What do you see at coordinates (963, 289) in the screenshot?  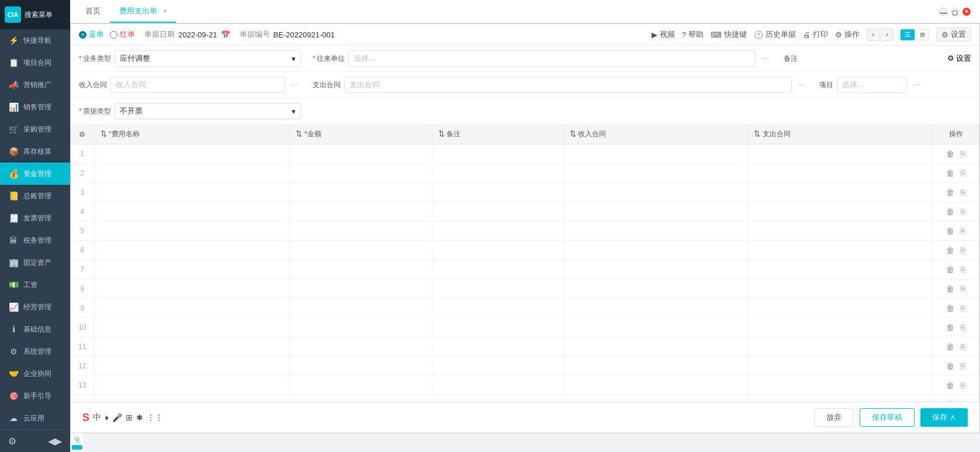 I see `row-copy-8: ⎘` at bounding box center [963, 289].